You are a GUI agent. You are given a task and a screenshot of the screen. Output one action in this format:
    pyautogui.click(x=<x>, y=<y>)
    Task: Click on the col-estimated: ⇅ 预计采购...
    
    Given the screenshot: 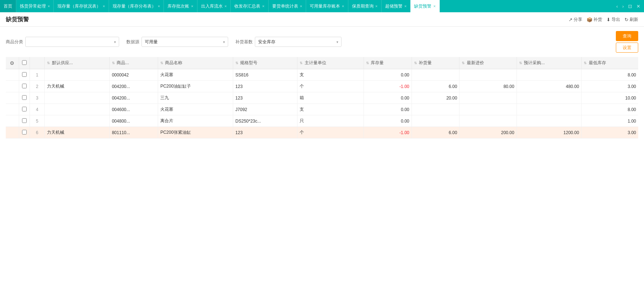 What is the action you would take?
    pyautogui.click(x=549, y=63)
    